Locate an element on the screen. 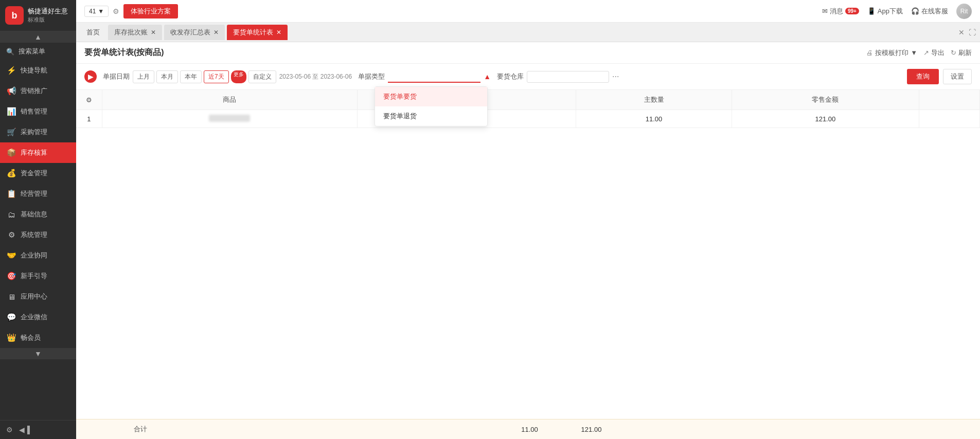 The width and height of the screenshot is (980, 439). filter-date-label: 单据日期 is located at coordinates (116, 77).